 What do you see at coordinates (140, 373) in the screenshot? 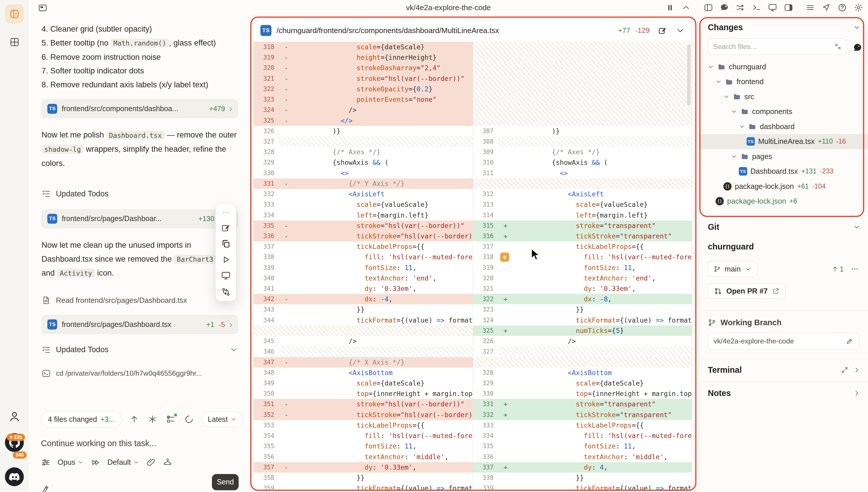
I see `terminal-command-row: cd /private/var/folders/10/h7w0q46556ggr…` at bounding box center [140, 373].